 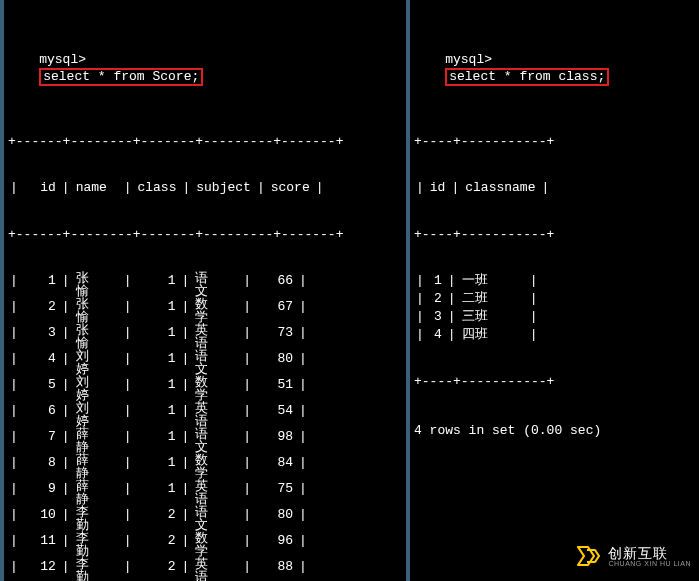 What do you see at coordinates (158, 441) in the screenshot?
I see `table-row: |7|薛静|1|语文|98|` at bounding box center [158, 441].